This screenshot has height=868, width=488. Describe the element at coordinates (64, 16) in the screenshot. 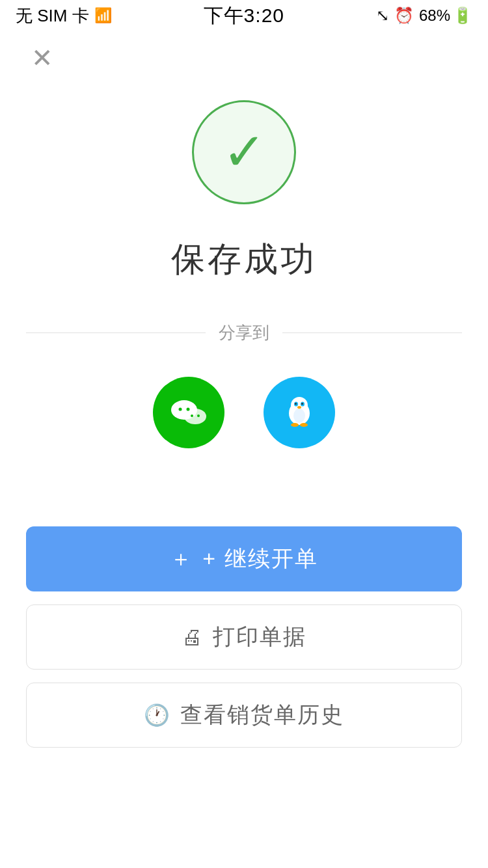

I see `status-left: 无 SIM 卡 📶` at that location.